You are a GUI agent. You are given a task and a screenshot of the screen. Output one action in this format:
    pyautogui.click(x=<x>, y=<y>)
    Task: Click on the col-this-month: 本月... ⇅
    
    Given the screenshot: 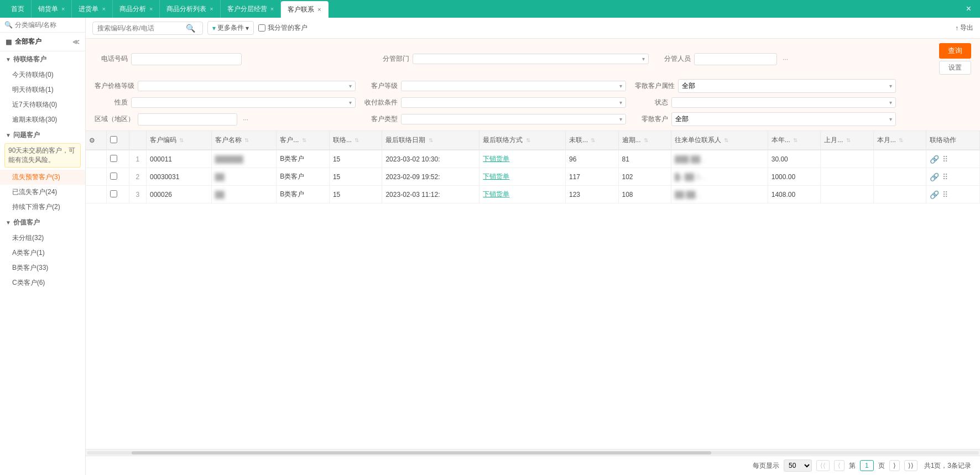 What is the action you would take?
    pyautogui.click(x=900, y=140)
    